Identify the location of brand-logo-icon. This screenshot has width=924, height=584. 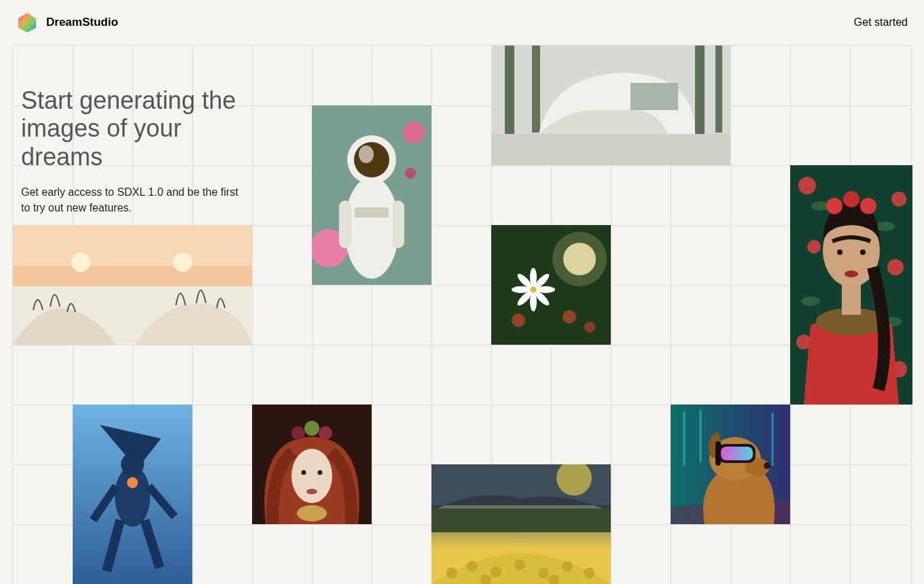
(27, 22).